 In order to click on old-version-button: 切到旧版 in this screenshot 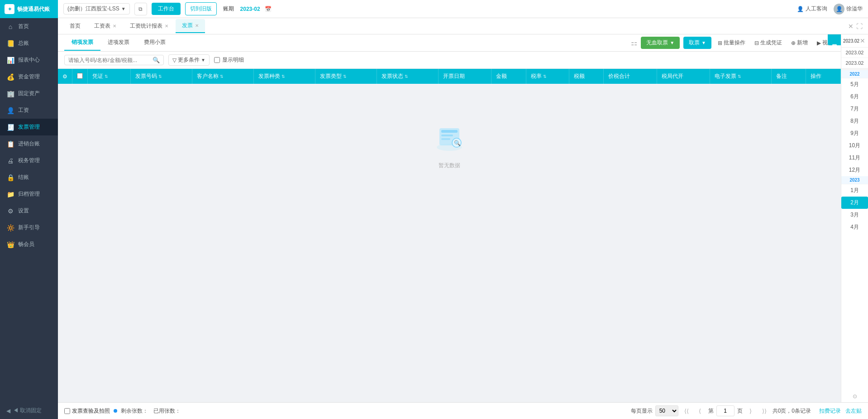, I will do `click(201, 9)`.